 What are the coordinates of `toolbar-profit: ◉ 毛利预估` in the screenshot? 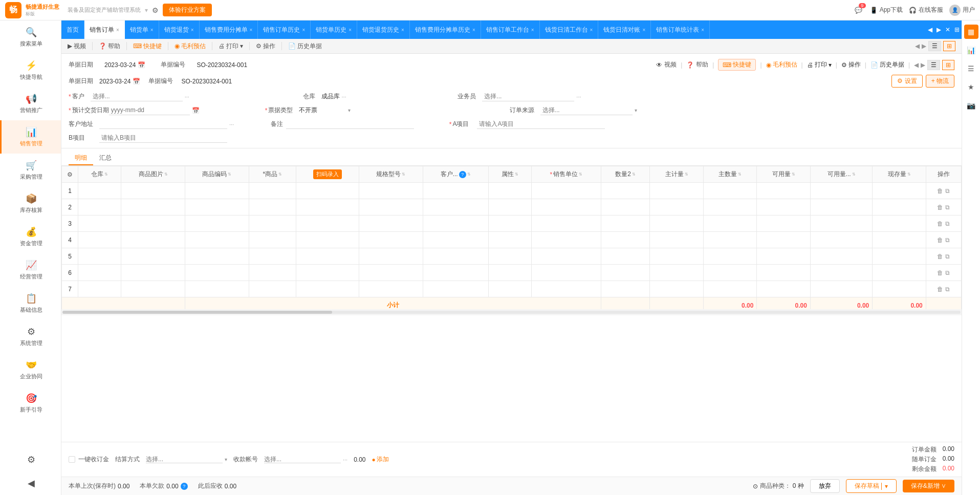 It's located at (190, 46).